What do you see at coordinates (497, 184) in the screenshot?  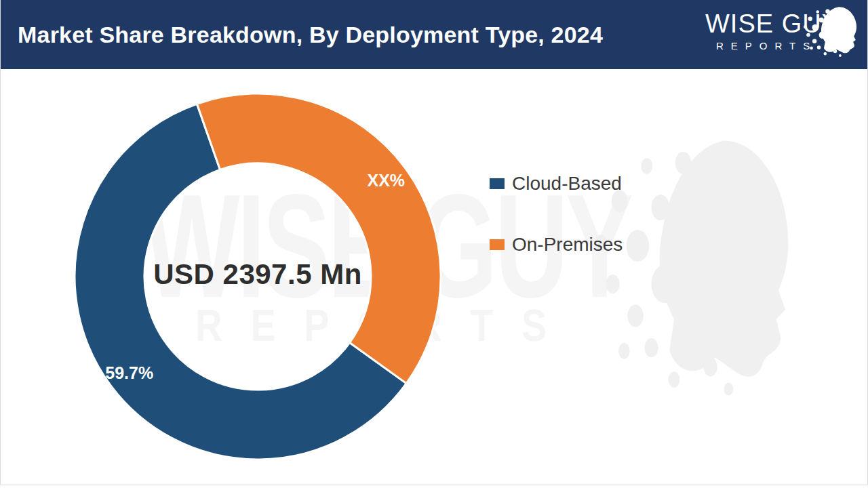 I see `legend-swatch-cloud-based` at bounding box center [497, 184].